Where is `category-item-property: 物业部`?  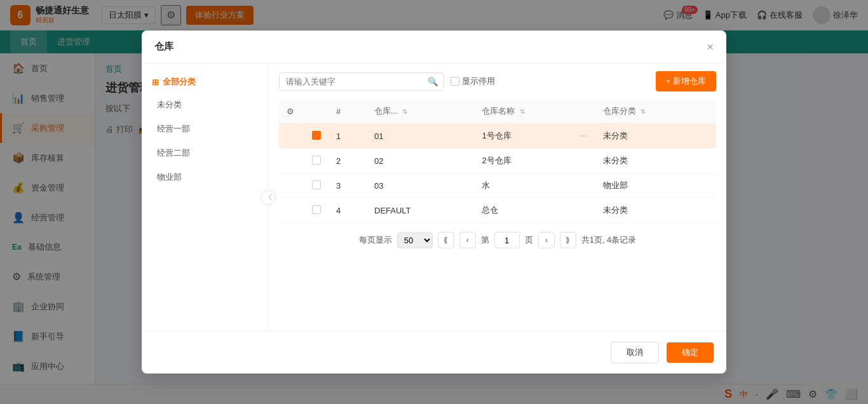 category-item-property: 物业部 is located at coordinates (205, 177).